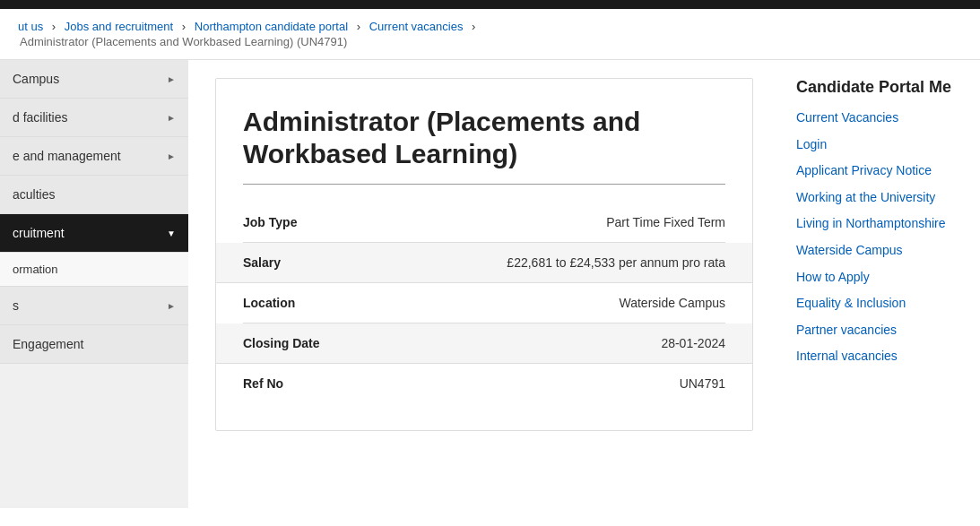  What do you see at coordinates (672, 303) in the screenshot?
I see `job-value-location: Waterside Campus` at bounding box center [672, 303].